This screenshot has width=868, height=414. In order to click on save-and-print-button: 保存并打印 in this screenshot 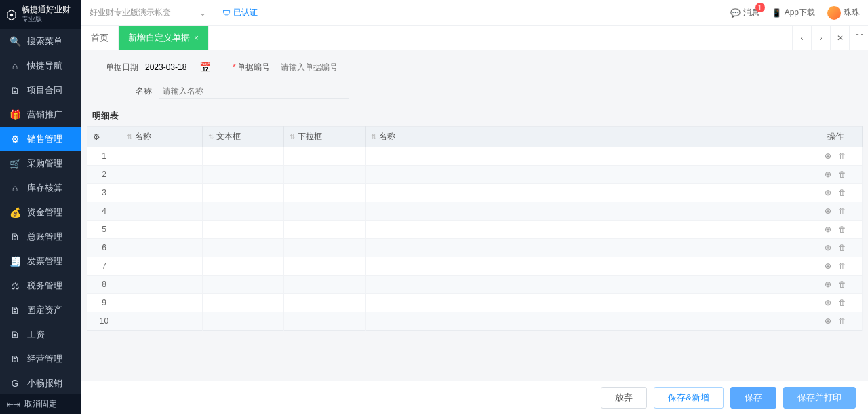, I will do `click(819, 398)`.